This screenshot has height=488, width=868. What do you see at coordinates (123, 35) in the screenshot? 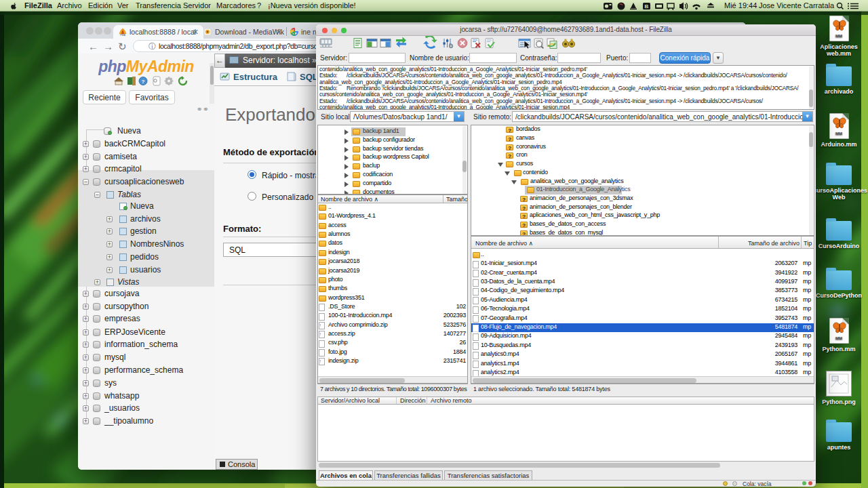
I see `svg-text: PMA` at bounding box center [123, 35].